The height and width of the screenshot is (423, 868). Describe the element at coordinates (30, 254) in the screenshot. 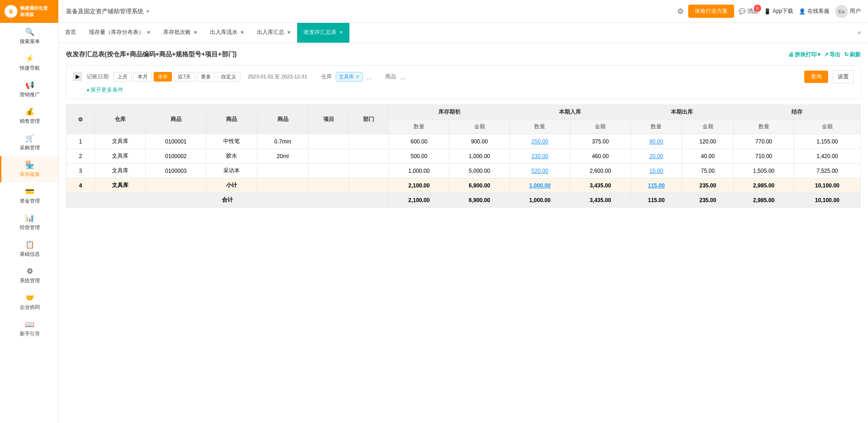

I see `sidebar-label-base_info: 基础信息` at that location.